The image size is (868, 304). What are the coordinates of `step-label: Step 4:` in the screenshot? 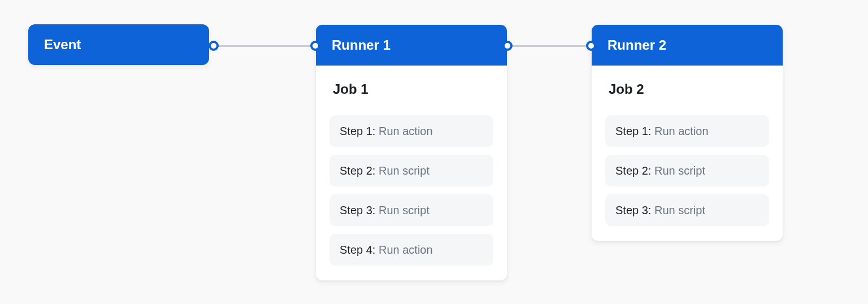 It's located at (357, 250).